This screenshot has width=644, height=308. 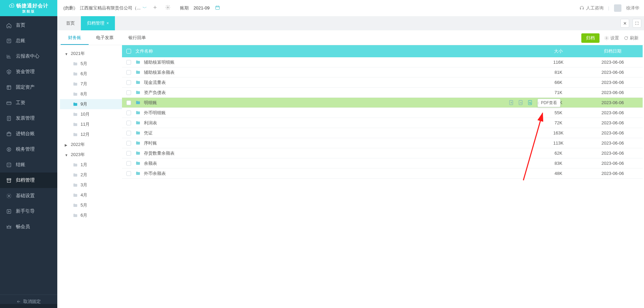 I want to click on settings-link: 设置, so click(x=612, y=38).